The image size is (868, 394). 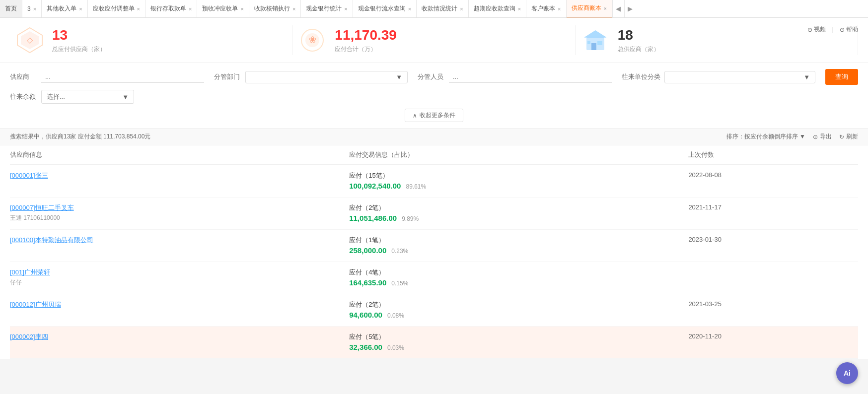 I want to click on supplier-link-4: [001]广州荣轩, so click(x=30, y=272).